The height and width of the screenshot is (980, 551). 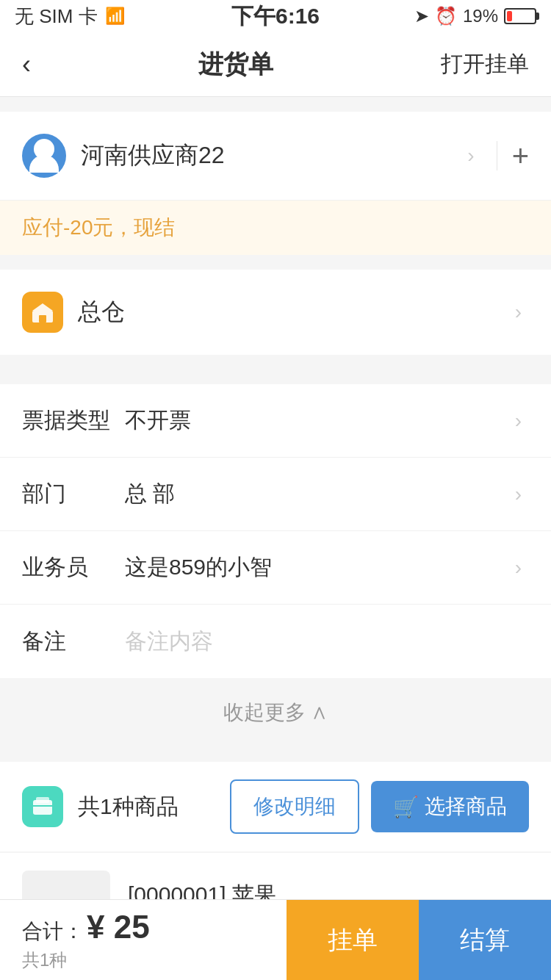 I want to click on edit-detail-button: 修改明细, so click(x=295, y=807).